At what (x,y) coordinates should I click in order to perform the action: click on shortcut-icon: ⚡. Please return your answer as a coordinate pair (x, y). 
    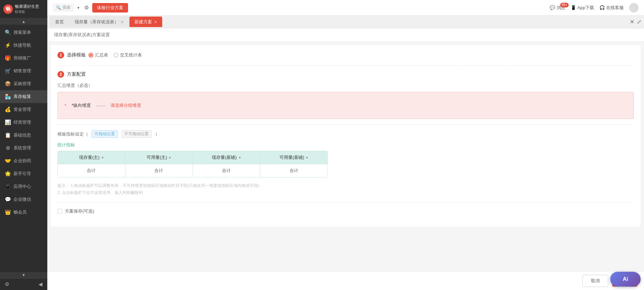
    Looking at the image, I should click on (8, 45).